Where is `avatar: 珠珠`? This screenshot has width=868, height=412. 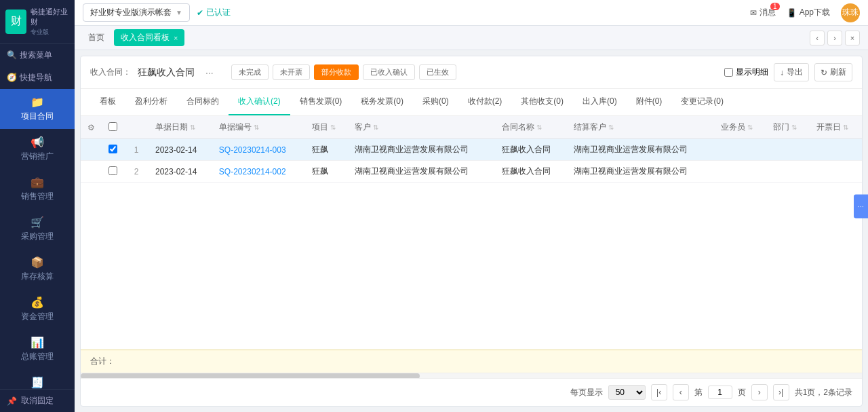
avatar: 珠珠 is located at coordinates (850, 13).